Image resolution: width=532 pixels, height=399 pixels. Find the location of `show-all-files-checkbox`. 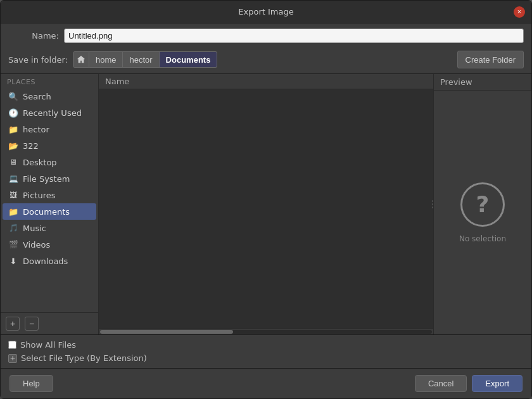

show-all-files-checkbox is located at coordinates (13, 345).